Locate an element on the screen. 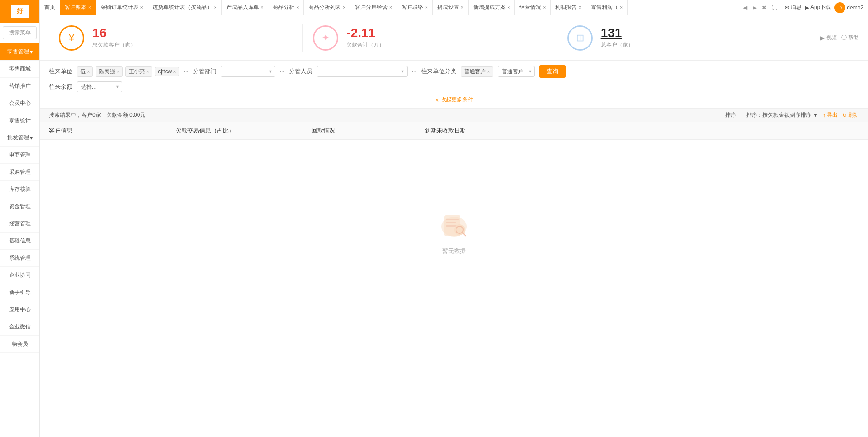  sidebar-item-operation: 经营管理 is located at coordinates (20, 224).